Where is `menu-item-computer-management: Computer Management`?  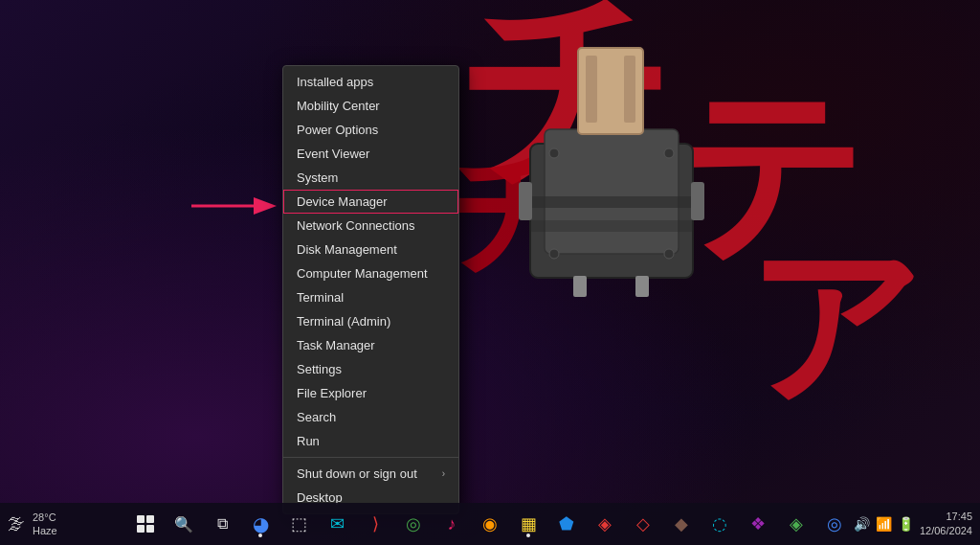
menu-item-computer-management: Computer Management is located at coordinates (371, 274).